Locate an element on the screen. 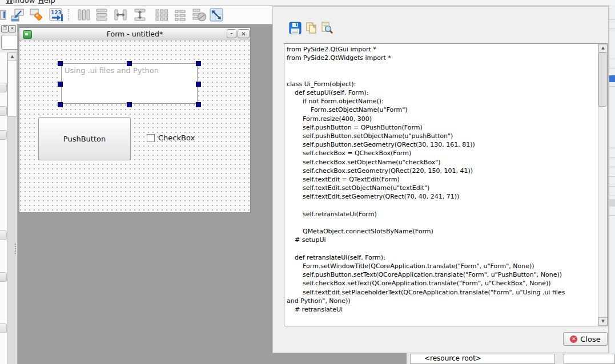 The image size is (615, 364). widget-box-panel: ❐ ✕ ▲ is located at coordinates (9, 194).